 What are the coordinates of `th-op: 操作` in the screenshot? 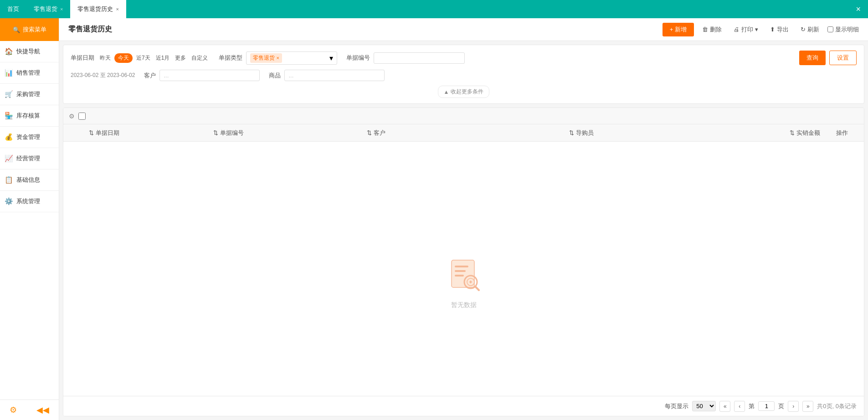 It's located at (842, 133).